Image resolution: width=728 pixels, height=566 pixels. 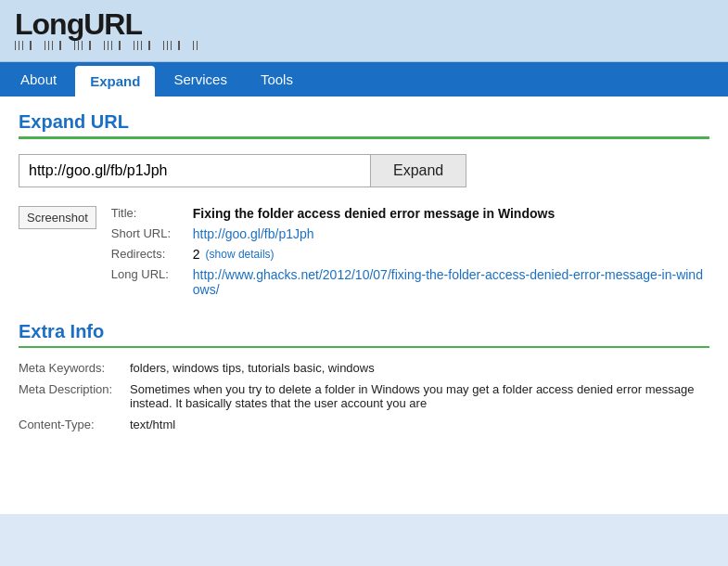 What do you see at coordinates (410, 282) in the screenshot?
I see `result-long-url-row: Long URL: http://www.ghacks.net/2012/10/…` at bounding box center [410, 282].